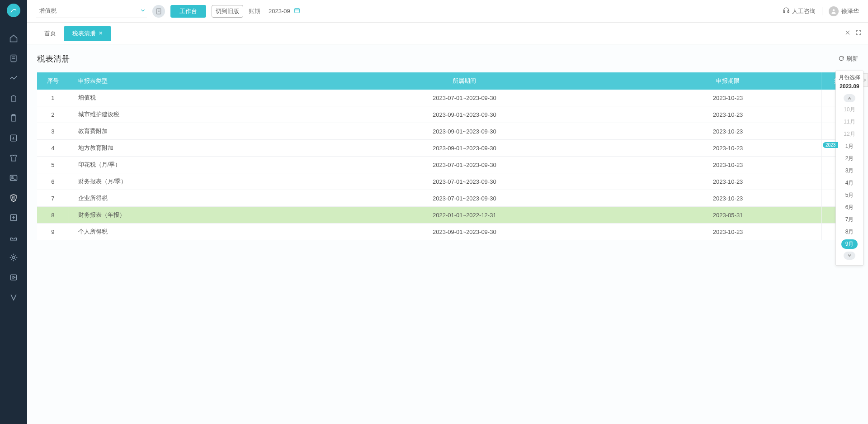  What do you see at coordinates (465, 81) in the screenshot?
I see `col-period: 所属期间` at bounding box center [465, 81].